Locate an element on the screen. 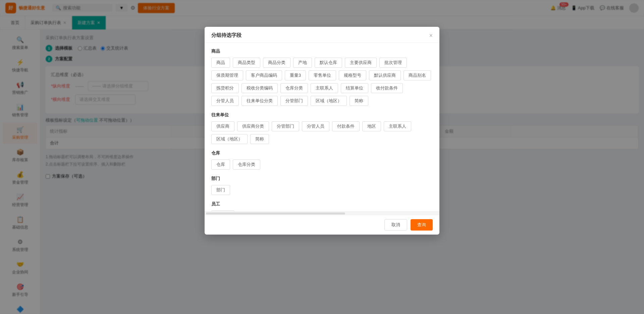 The width and height of the screenshot is (644, 314). field-group-4: 员工业务员 is located at coordinates (322, 206).